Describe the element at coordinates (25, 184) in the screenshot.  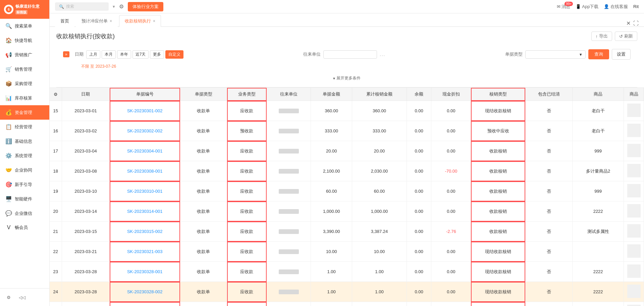
I see `sidebar-item-guide: 🎯 新手引导` at that location.